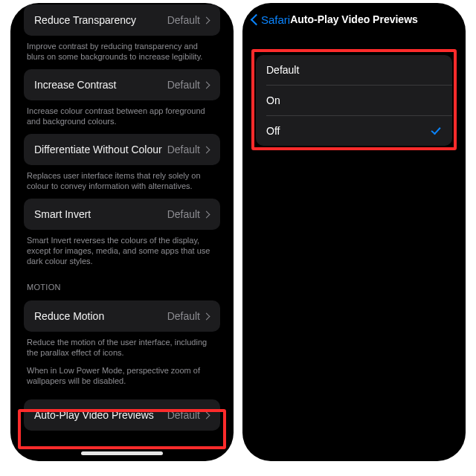  What do you see at coordinates (122, 178) in the screenshot?
I see `row-footnote: Replaces user interface items that rely …` at bounding box center [122, 178].